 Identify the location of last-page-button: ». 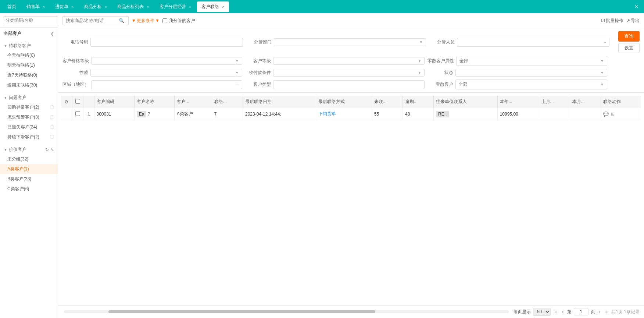
(607, 312).